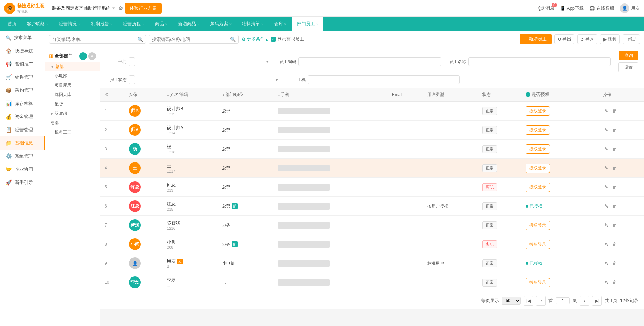  What do you see at coordinates (190, 39) in the screenshot?
I see `staff-search-input` at bounding box center [190, 39].